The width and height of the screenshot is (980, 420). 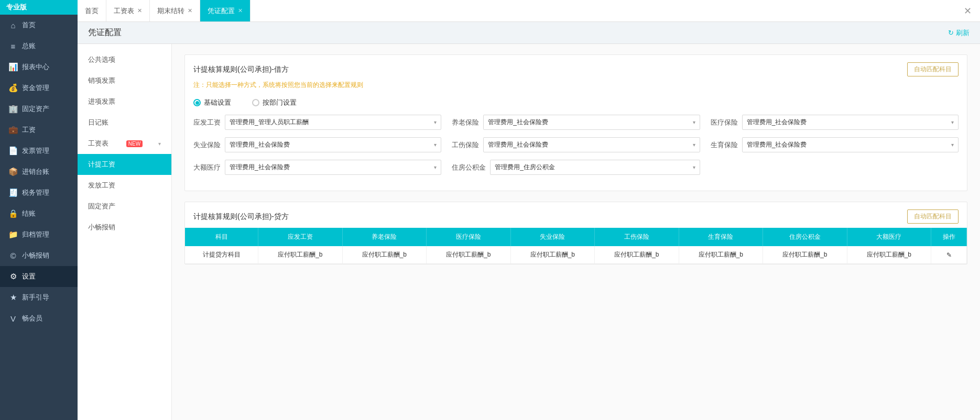 What do you see at coordinates (241, 217) in the screenshot?
I see `section2-title: 计提核算规则(公司承担)-贷方` at bounding box center [241, 217].